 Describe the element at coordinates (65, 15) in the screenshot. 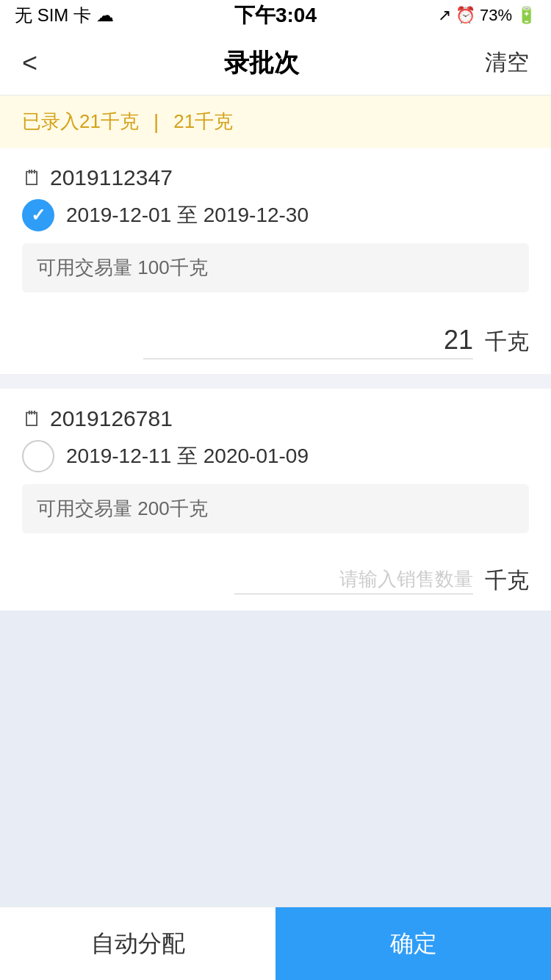

I see `sim-label: 无 SIM 卡 ☁` at that location.